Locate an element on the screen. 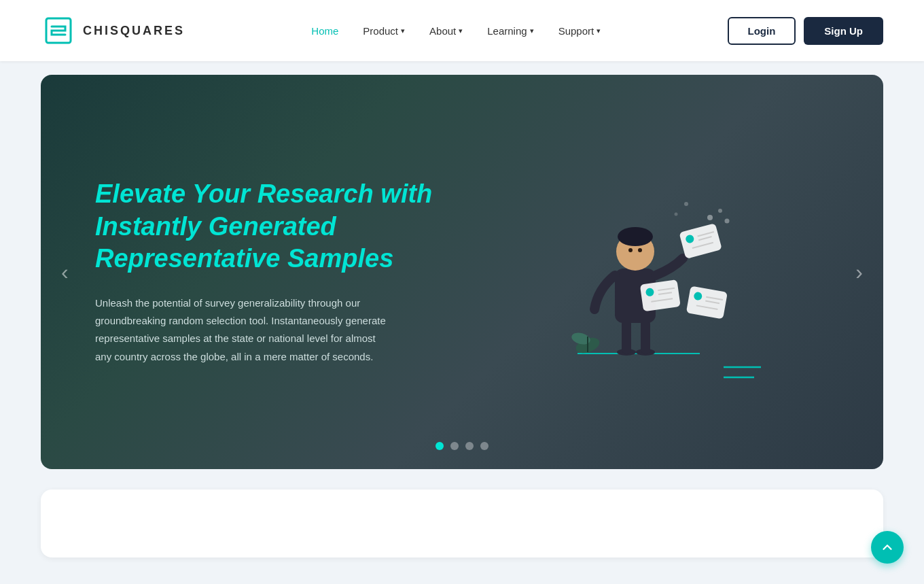 The image size is (924, 584). arrow-up-icon is located at coordinates (887, 547).